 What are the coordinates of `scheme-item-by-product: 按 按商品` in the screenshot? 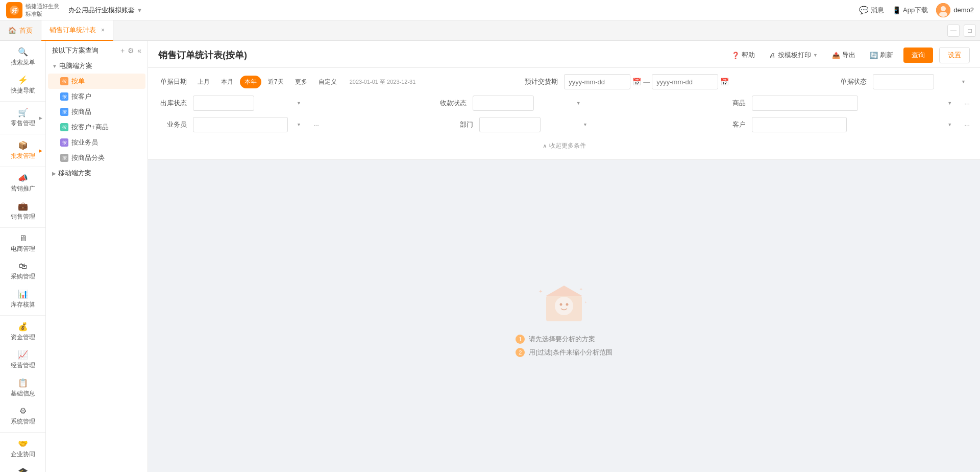 It's located at (97, 112).